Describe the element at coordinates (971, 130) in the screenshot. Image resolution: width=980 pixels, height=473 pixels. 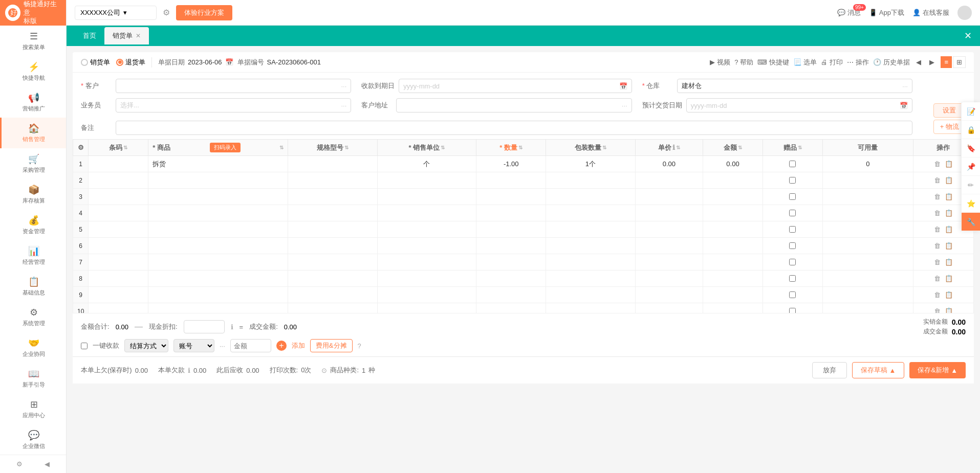
I see `float-item-2: 🔒` at that location.